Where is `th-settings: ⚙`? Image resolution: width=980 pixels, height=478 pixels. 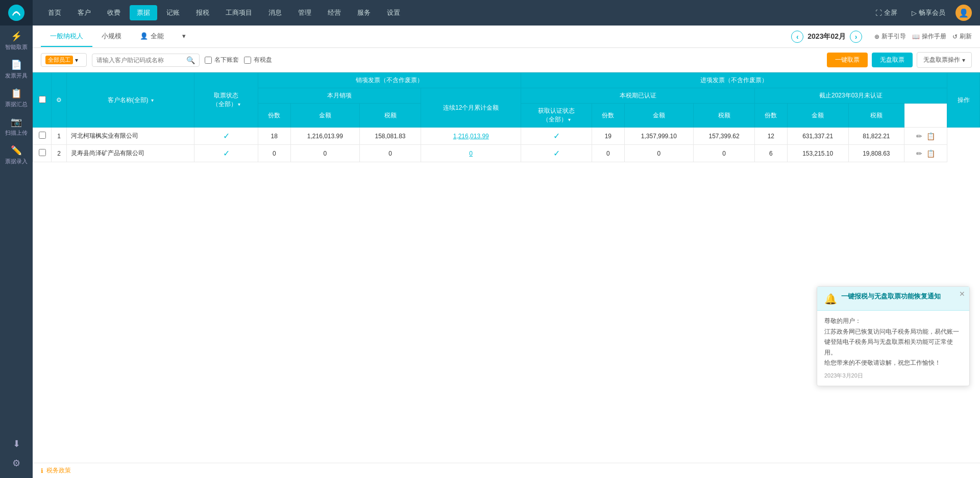 th-settings: ⚙ is located at coordinates (59, 100).